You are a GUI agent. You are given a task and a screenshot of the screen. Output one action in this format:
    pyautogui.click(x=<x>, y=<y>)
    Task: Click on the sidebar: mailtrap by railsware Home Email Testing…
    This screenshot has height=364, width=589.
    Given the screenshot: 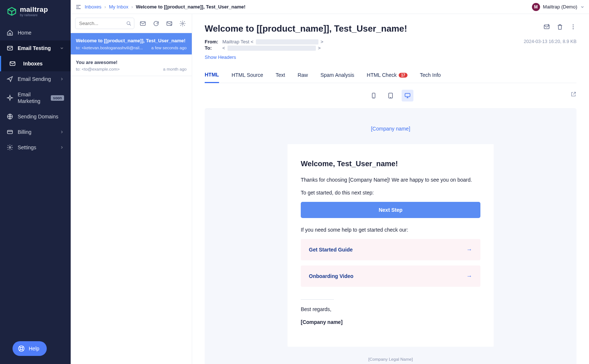 What is the action you would take?
    pyautogui.click(x=35, y=182)
    